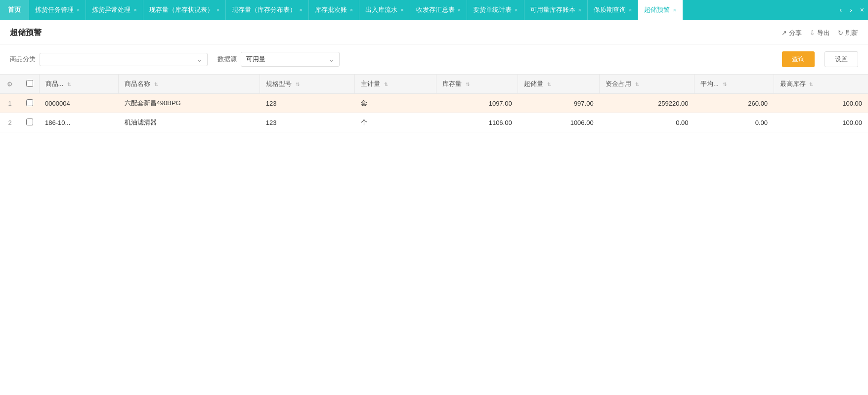  I want to click on th-gear: ⚙, so click(10, 84).